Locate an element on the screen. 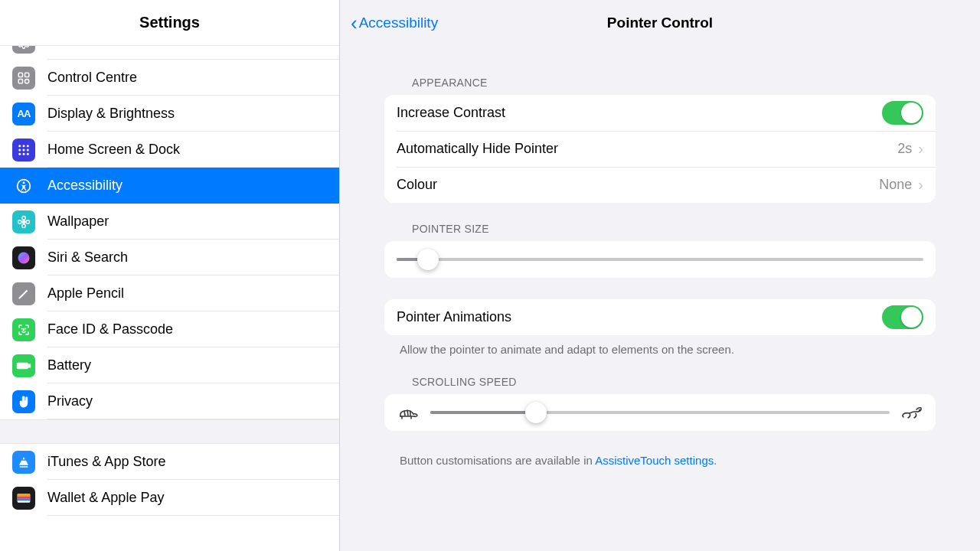 This screenshot has height=551, width=980. group-pointer-animations: Pointer Animations is located at coordinates (660, 317).